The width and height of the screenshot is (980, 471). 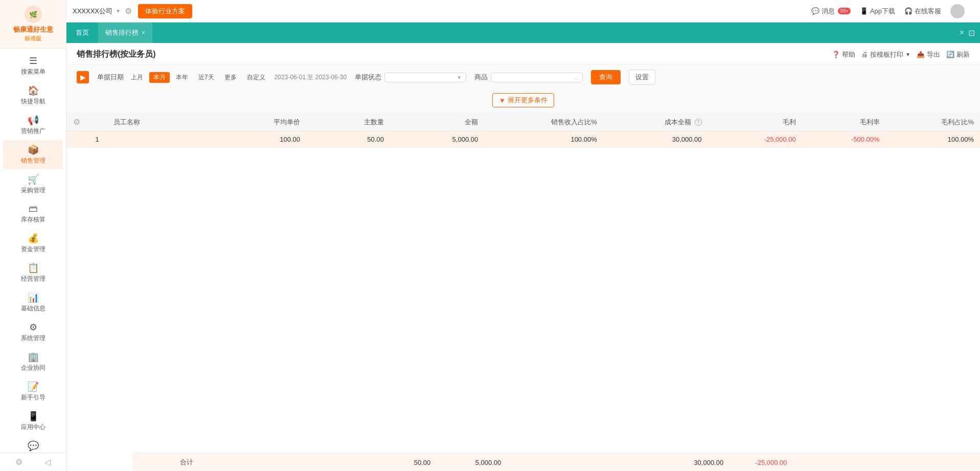 I want to click on print-icon: 🖨, so click(x=865, y=54).